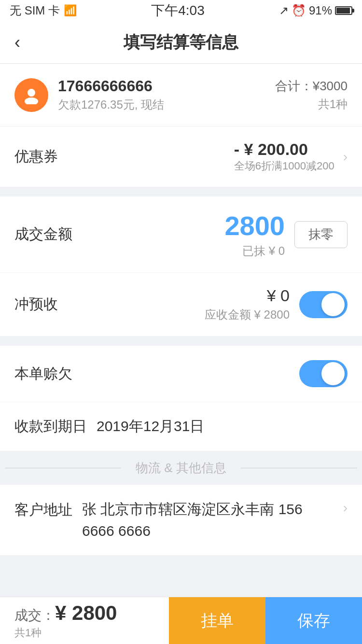 The width and height of the screenshot is (362, 644). I want to click on status-time: 下午4:03, so click(178, 11).